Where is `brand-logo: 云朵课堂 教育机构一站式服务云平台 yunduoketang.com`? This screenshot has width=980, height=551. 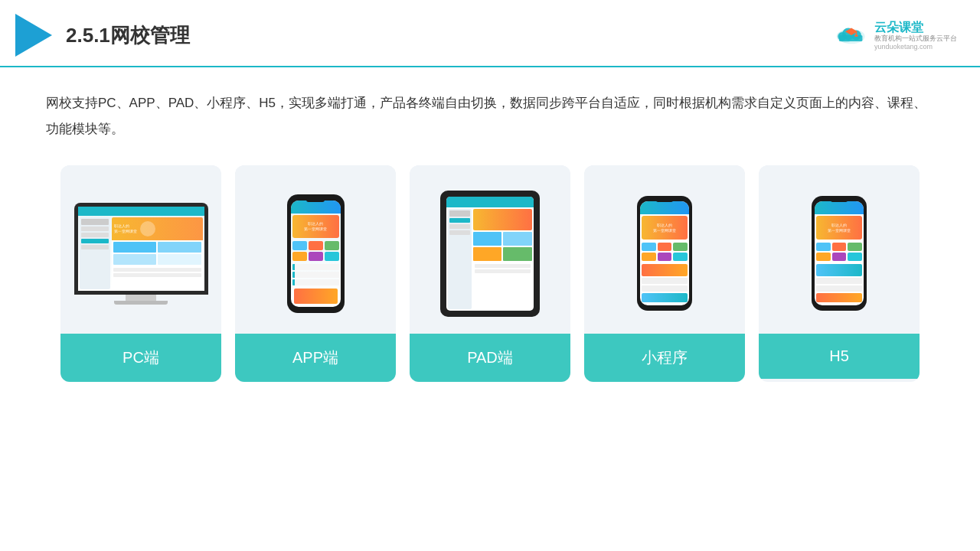 brand-logo: 云朵课堂 教育机构一站式服务云平台 yunduoketang.com is located at coordinates (895, 35).